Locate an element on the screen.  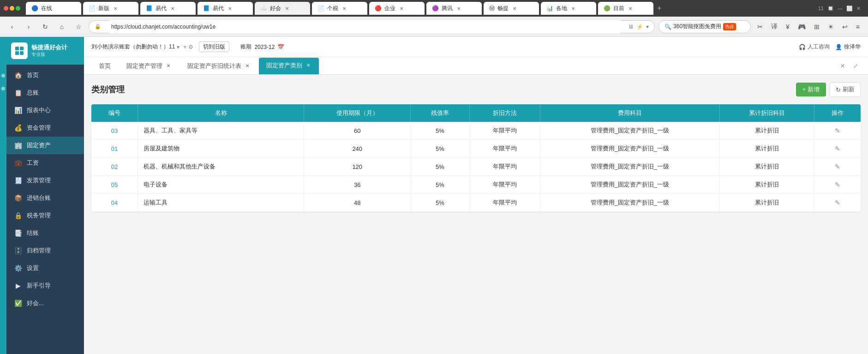
support-btn: 🎧 人工咨询 is located at coordinates (814, 47).